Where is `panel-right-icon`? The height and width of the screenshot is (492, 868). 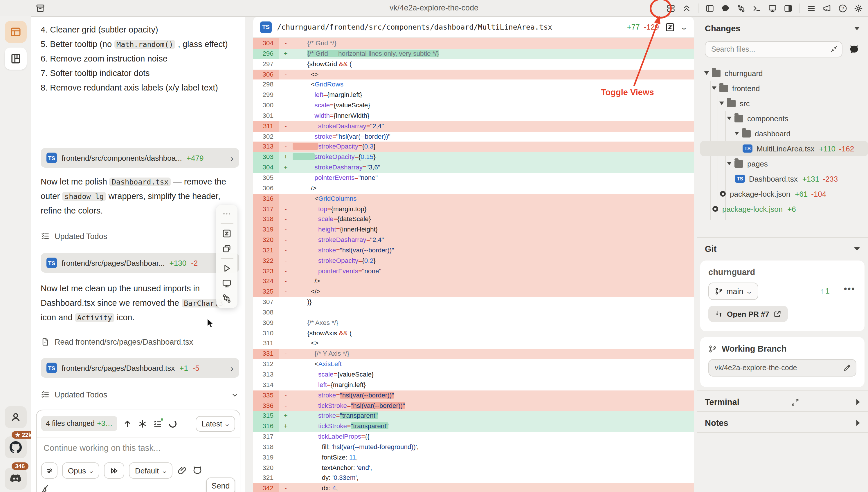
panel-right-icon is located at coordinates (788, 8).